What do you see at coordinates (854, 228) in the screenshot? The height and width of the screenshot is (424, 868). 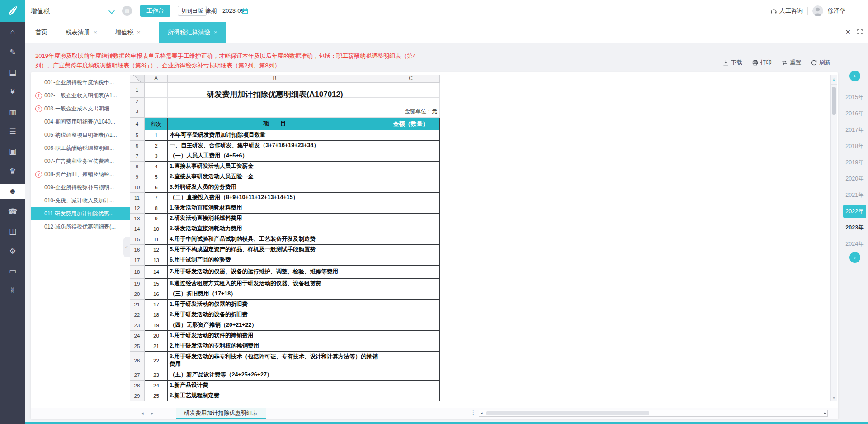 I see `year-item: 2023年` at bounding box center [854, 228].